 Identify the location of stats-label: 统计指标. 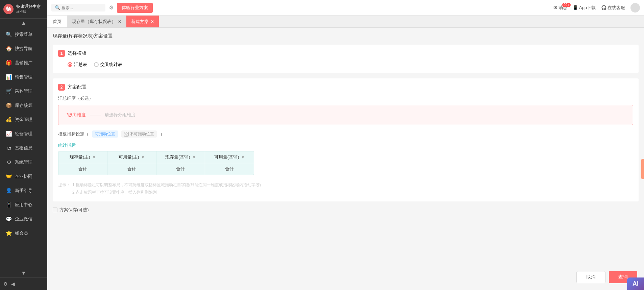
(346, 145).